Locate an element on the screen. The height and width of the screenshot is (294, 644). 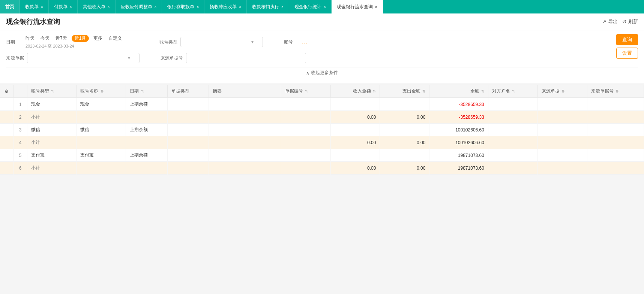
cell-balance: -3528659.33 is located at coordinates (459, 117).